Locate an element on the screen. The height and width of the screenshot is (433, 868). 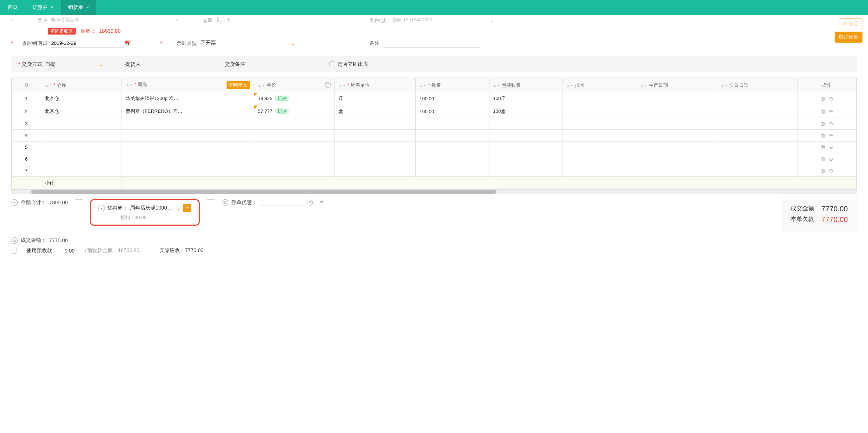
total-amount-value: 7800.00 is located at coordinates (59, 203).